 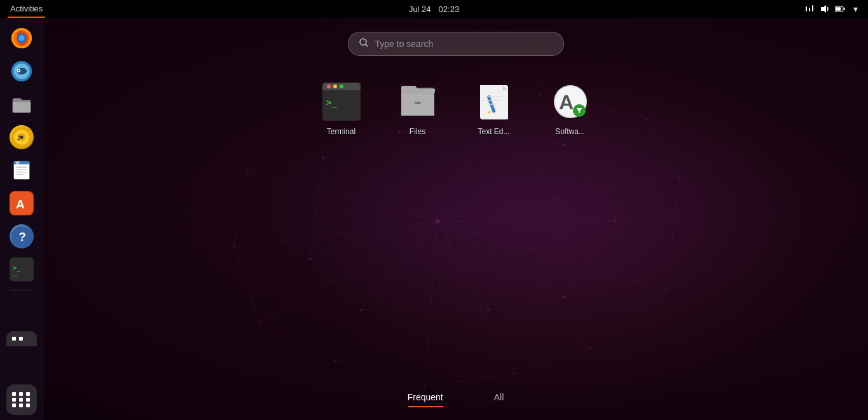 What do you see at coordinates (493, 132) in the screenshot?
I see `texteditor-app-label: Text Ed...` at bounding box center [493, 132].